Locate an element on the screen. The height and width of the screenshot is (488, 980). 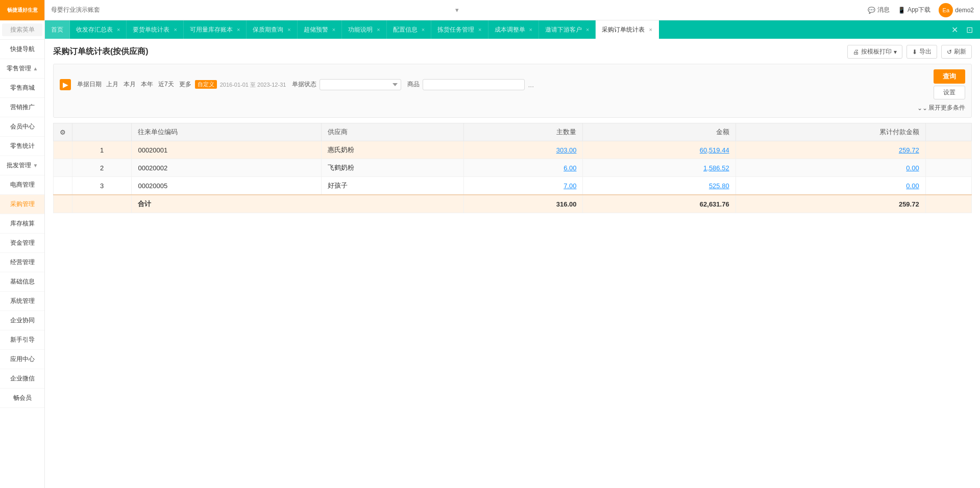
sidebar-item-basic: 基础信息 is located at coordinates (22, 282).